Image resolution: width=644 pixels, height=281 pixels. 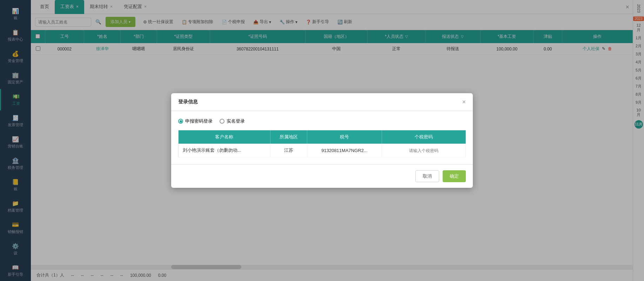 What do you see at coordinates (322, 138) in the screenshot?
I see `dialog-body: 申报密码登录 实名登录 客户名称 所属地区 税号 个税密码` at bounding box center [322, 138].